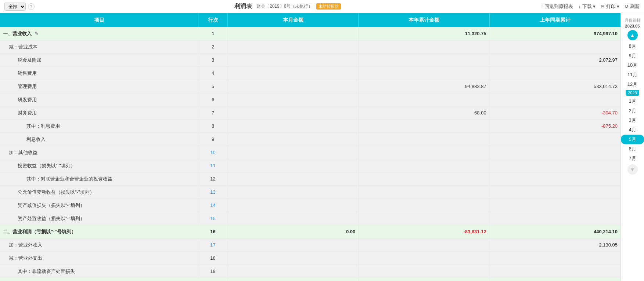 The width and height of the screenshot is (644, 281). I want to click on table-row: 利息收入9, so click(310, 139).